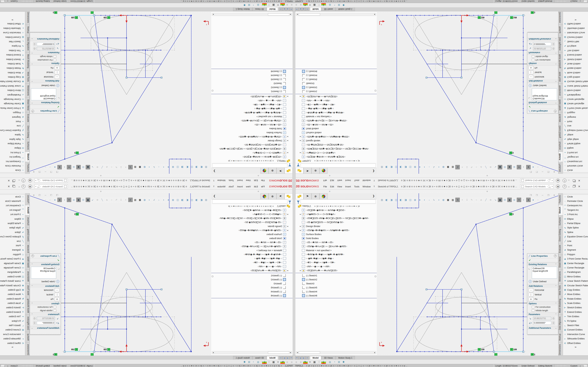 This screenshot has width=588, height=367. Describe the element at coordinates (336, 94) in the screenshot. I see `tree-splitter` at that location.